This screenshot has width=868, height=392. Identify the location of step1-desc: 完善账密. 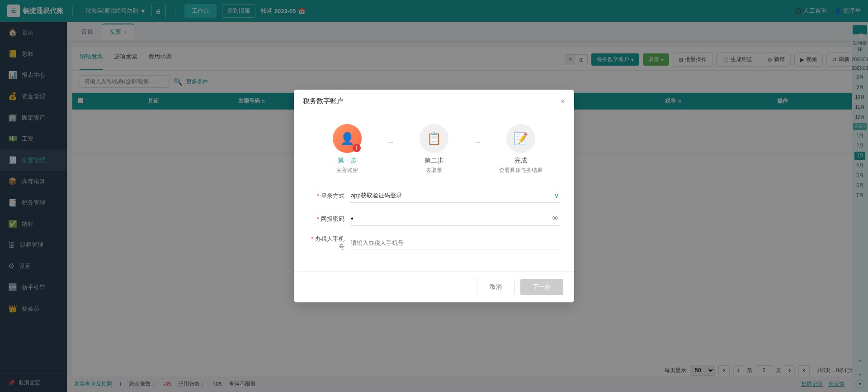
(347, 170).